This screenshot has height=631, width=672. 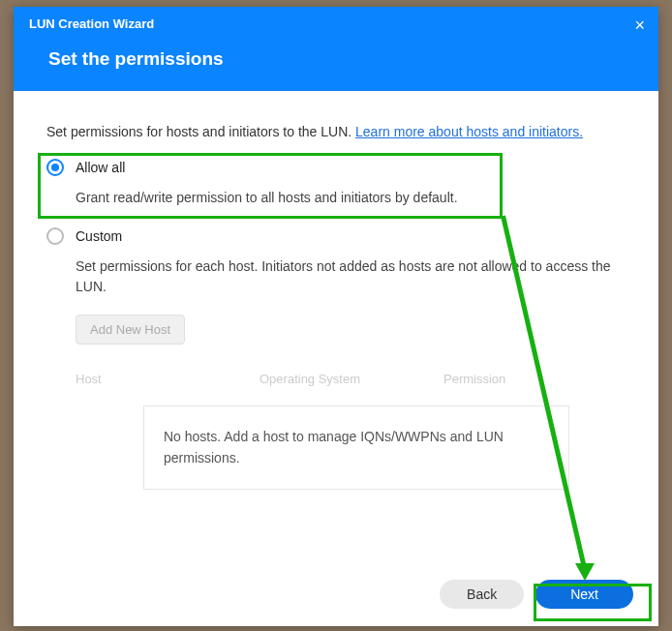 I want to click on col-permission: Permission, so click(x=535, y=379).